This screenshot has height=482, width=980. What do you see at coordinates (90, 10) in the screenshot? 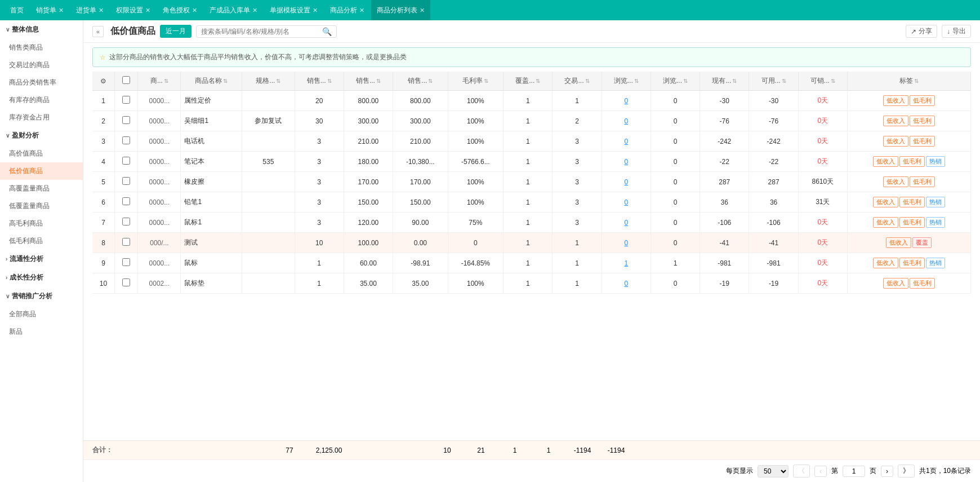
I see `nav-item-purchase: 进货单 ✕` at bounding box center [90, 10].